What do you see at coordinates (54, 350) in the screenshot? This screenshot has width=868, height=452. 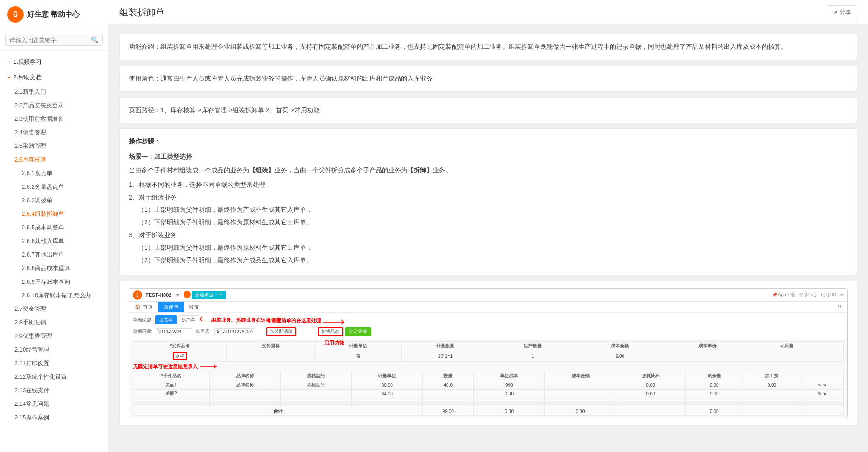 I see `sidebar-item-2-10: 2.10经营管理` at bounding box center [54, 350].